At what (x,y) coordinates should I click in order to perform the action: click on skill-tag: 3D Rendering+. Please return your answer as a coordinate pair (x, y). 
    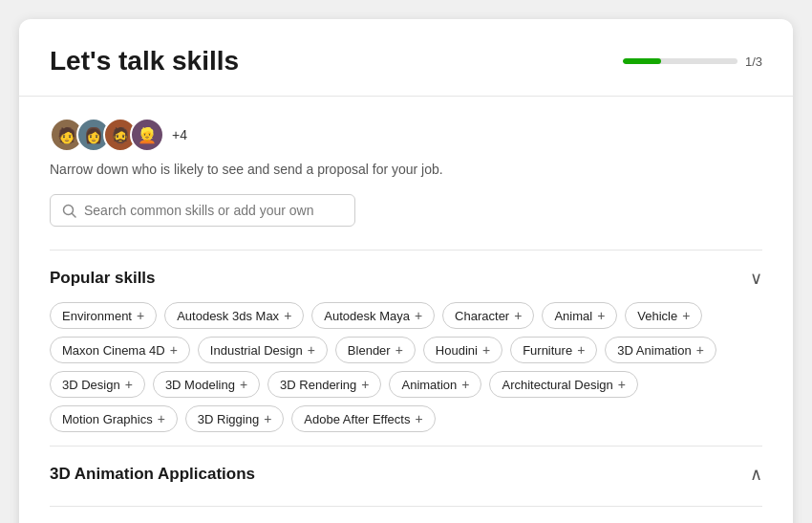
    Looking at the image, I should click on (325, 384).